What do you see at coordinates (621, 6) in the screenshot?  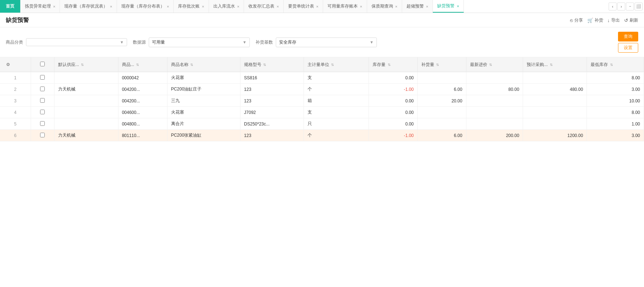 I see `tab-next-button: ›` at bounding box center [621, 6].